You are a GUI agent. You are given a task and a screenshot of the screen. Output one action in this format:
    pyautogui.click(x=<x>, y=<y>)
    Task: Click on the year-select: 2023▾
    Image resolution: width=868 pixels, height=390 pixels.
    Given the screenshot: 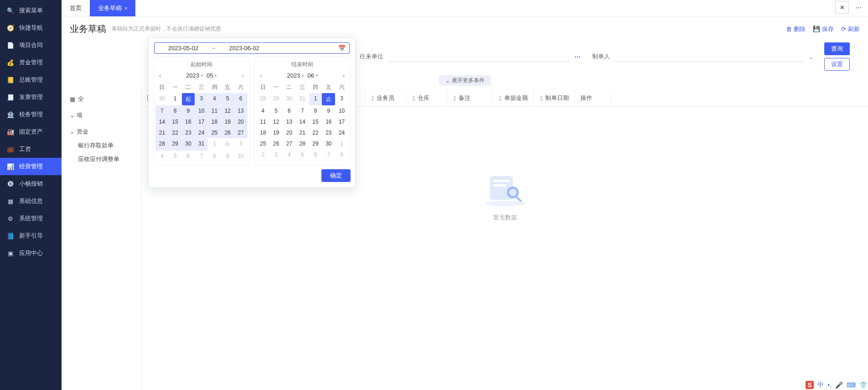 What is the action you would take?
    pyautogui.click(x=295, y=76)
    